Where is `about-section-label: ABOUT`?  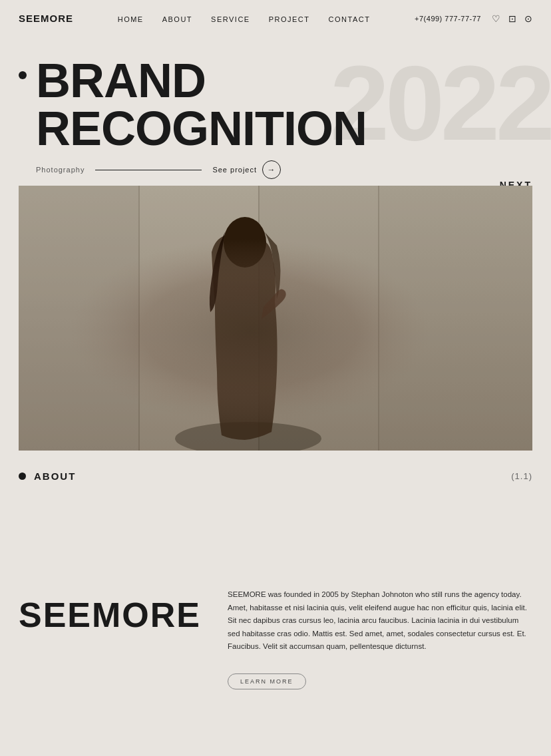 about-section-label: ABOUT is located at coordinates (55, 476).